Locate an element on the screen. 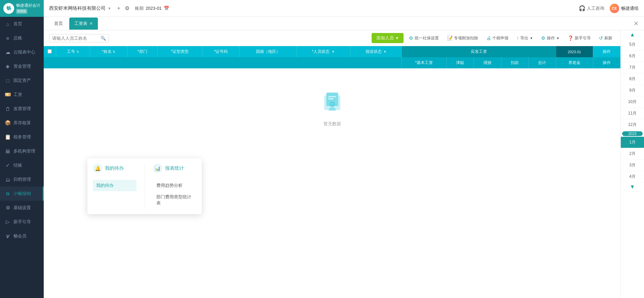  company-dropdown-icon: ▼ is located at coordinates (110, 8).